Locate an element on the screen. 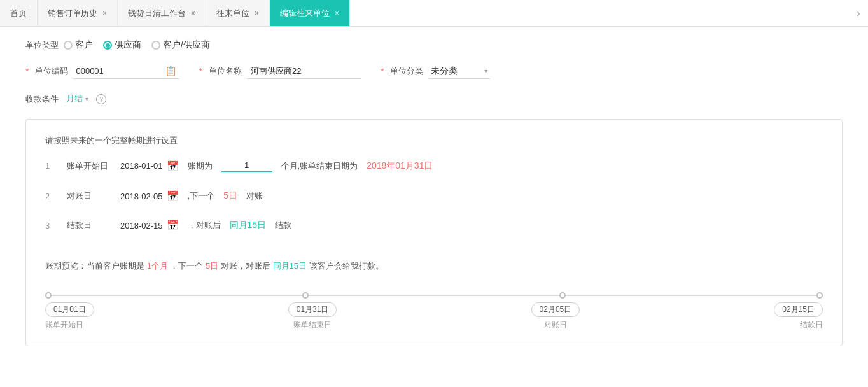 The image size is (868, 387). radio-supplier-circle is located at coordinates (108, 45).